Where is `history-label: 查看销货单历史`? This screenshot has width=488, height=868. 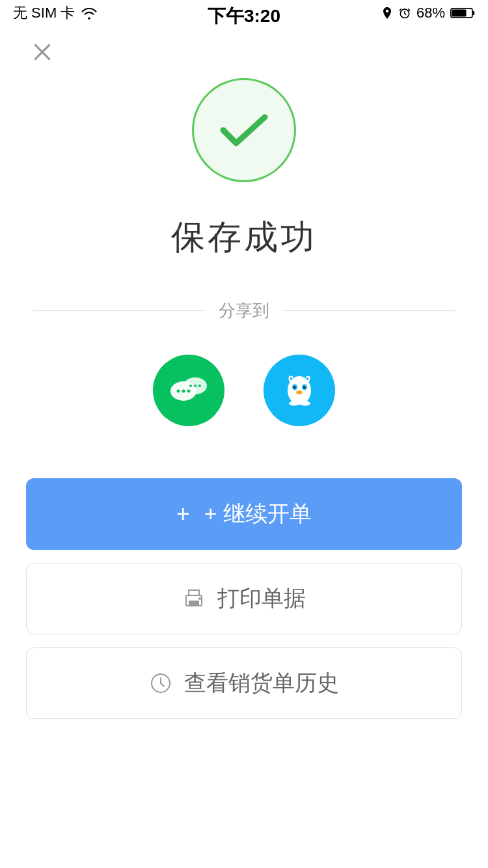
history-label: 查看销货单历史 is located at coordinates (262, 683).